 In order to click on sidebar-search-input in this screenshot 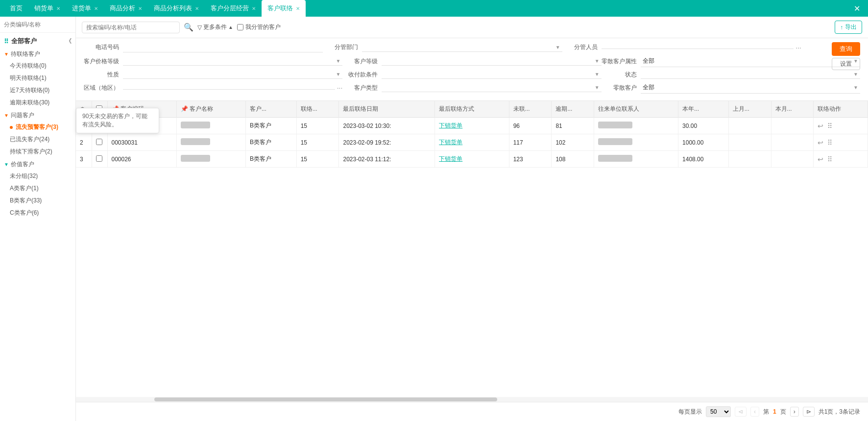, I will do `click(40, 25)`.